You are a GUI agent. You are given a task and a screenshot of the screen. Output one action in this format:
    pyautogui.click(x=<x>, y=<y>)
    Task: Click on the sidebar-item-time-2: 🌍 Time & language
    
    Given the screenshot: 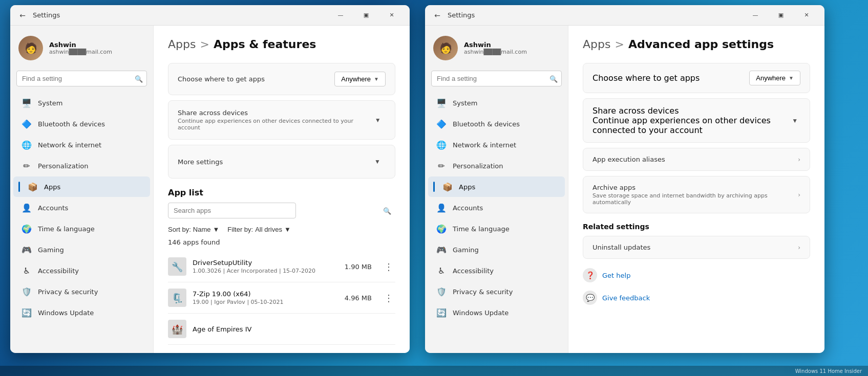 What is the action you would take?
    pyautogui.click(x=497, y=229)
    